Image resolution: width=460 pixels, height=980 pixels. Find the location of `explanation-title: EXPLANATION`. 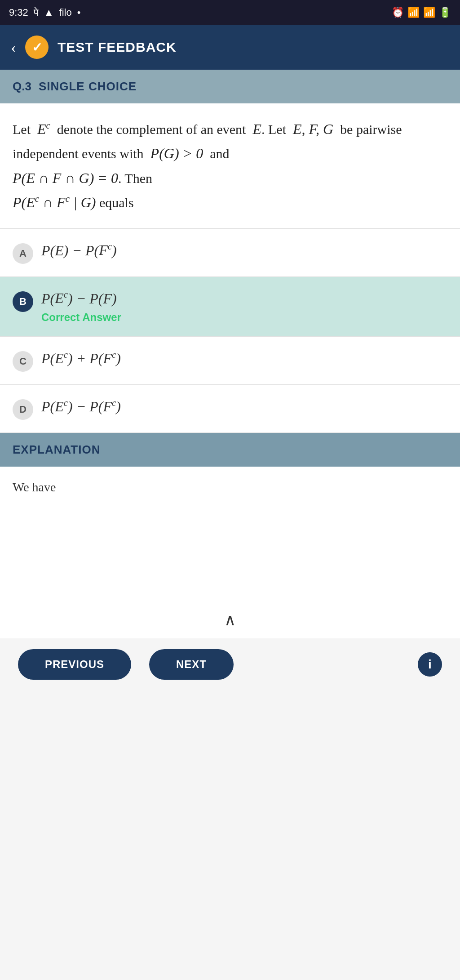

explanation-title: EXPLANATION is located at coordinates (57, 450).